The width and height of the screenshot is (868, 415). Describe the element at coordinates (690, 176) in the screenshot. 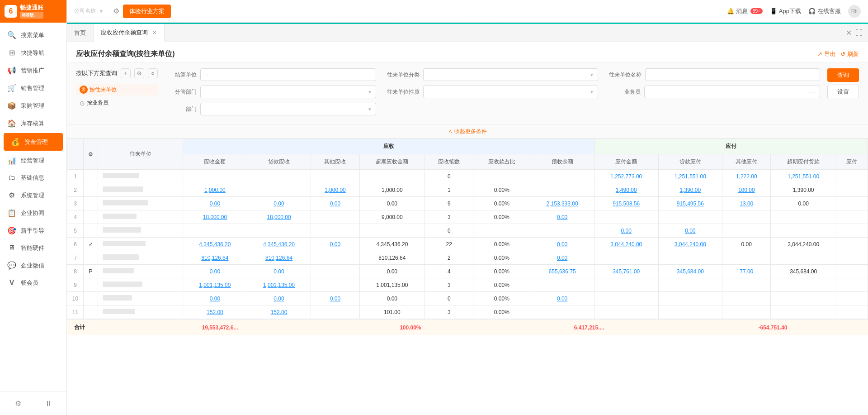

I see `loan-ap-cell: 1,251,551.00` at that location.